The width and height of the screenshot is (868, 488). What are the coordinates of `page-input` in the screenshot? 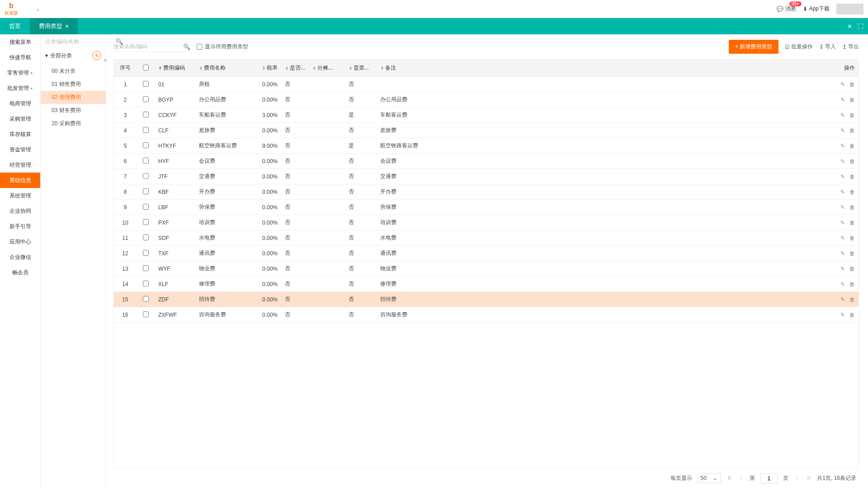 It's located at (769, 478).